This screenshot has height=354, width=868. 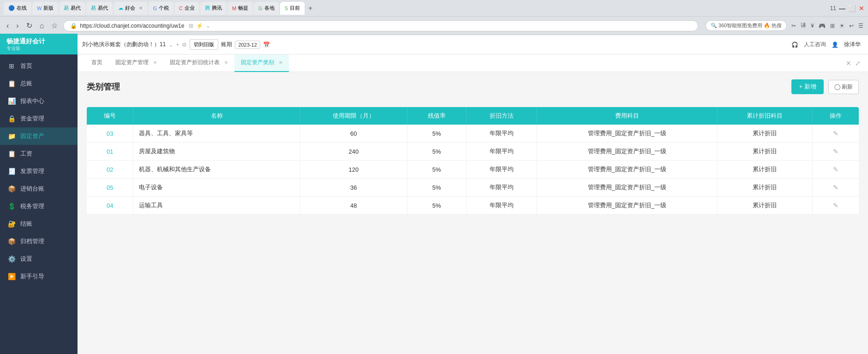 What do you see at coordinates (226, 63) in the screenshot?
I see `tab-depreciation-close: ✕` at bounding box center [226, 63].